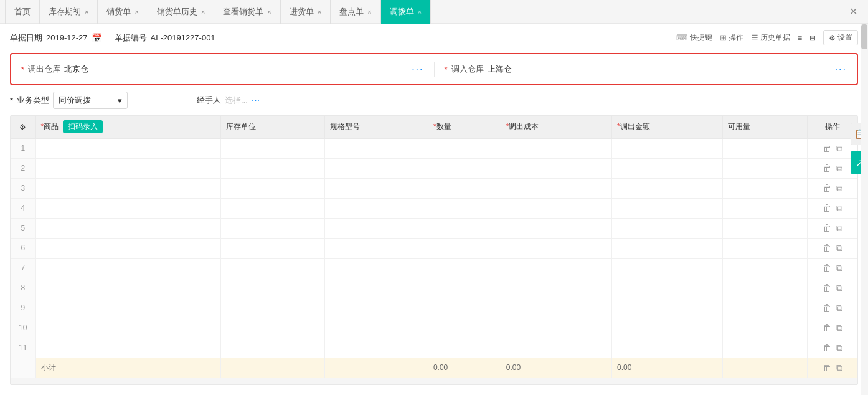 This screenshot has height=395, width=868. What do you see at coordinates (26, 38) in the screenshot?
I see `date-label: 单据日期` at bounding box center [26, 38].